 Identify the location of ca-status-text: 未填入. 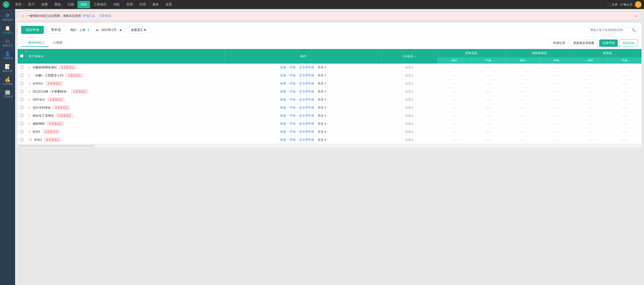
(410, 83).